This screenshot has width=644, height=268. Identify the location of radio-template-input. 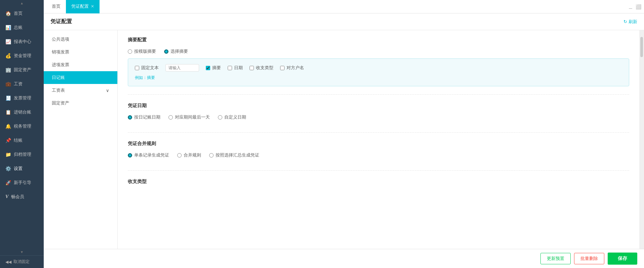
(130, 52).